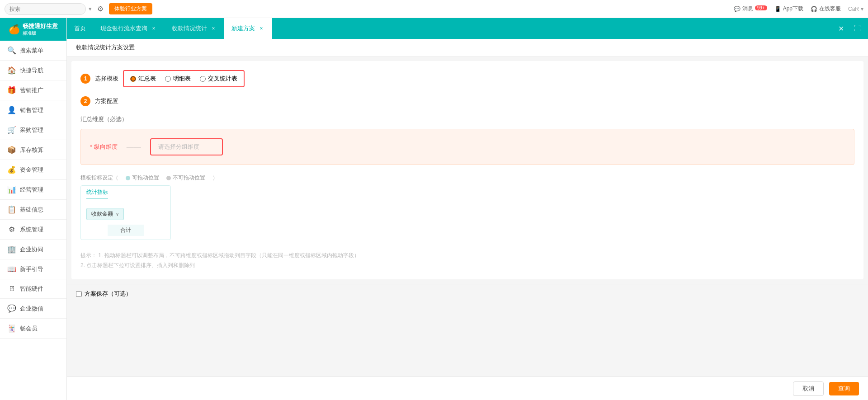 This screenshot has height=400, width=868. Describe the element at coordinates (186, 147) in the screenshot. I see `dimension-selector: 请选择分组维度` at that location.